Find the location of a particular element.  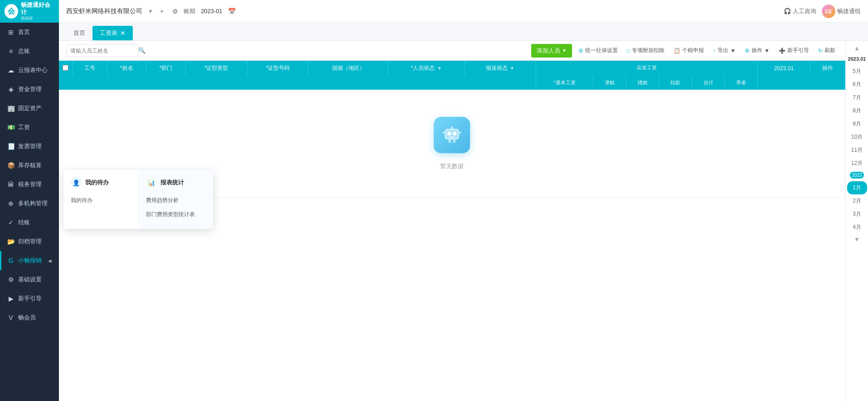

sidebar: 会 畅捷通好会计 旗舰版 ⊞ 首页 ≡ 总账 ☁ 云报表中心 ◈ 资金管理 🏢 … is located at coordinates (29, 200).